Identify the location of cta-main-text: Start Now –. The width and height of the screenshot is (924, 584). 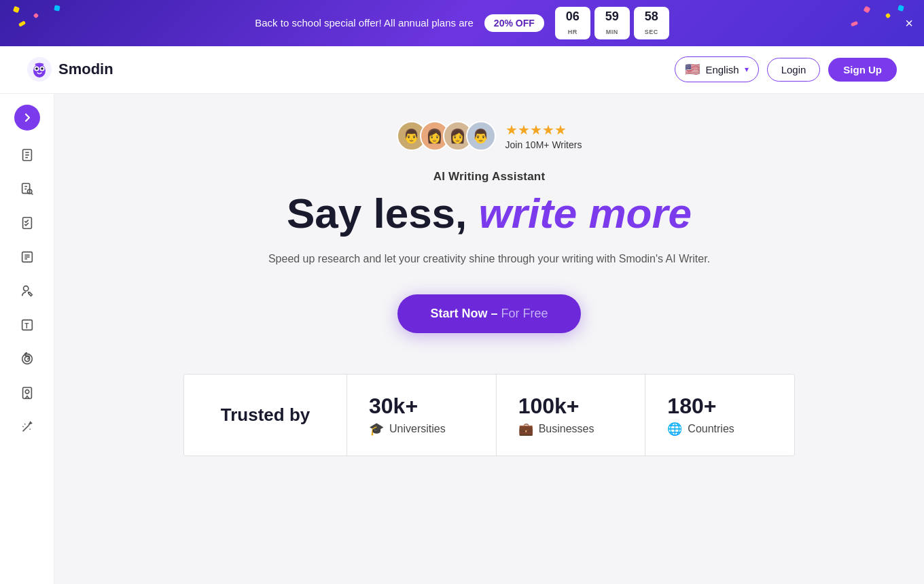
(463, 313).